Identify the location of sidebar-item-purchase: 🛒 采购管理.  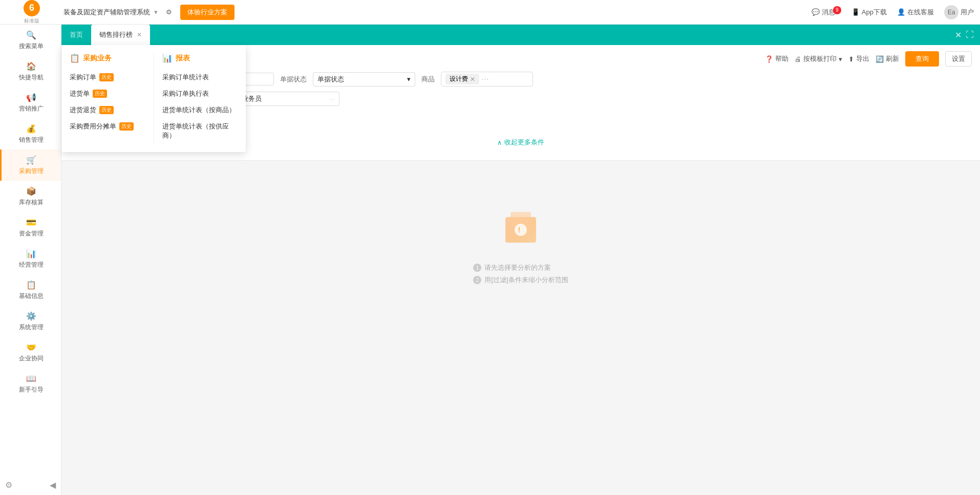
(31, 165).